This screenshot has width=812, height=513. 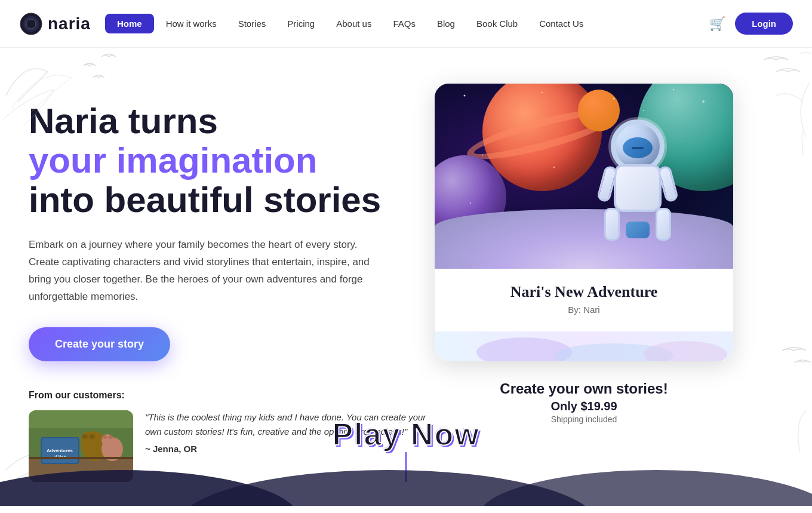 What do you see at coordinates (81, 446) in the screenshot?
I see `customer-photo: Adventures of Nea` at bounding box center [81, 446].